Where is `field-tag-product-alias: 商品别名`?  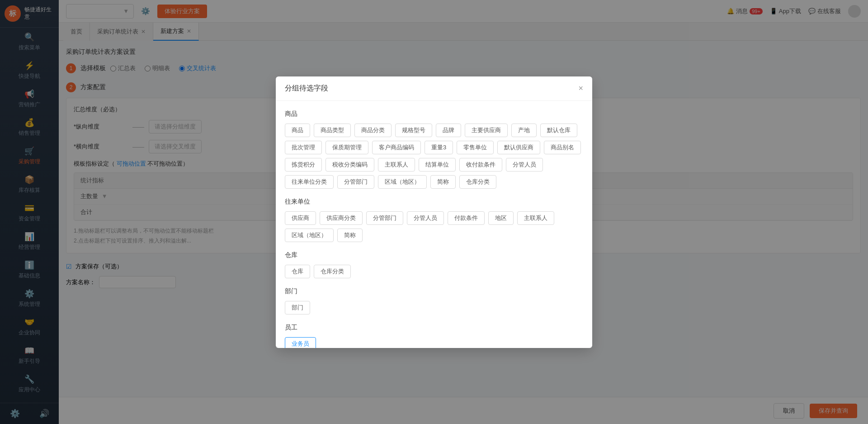
field-tag-product-alias: 商品别名 is located at coordinates (562, 148).